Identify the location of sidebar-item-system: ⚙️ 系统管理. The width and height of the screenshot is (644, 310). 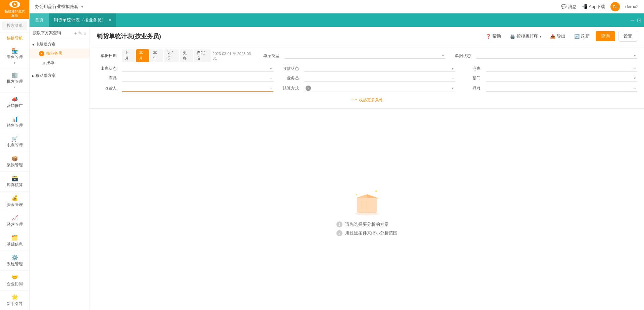
(15, 261).